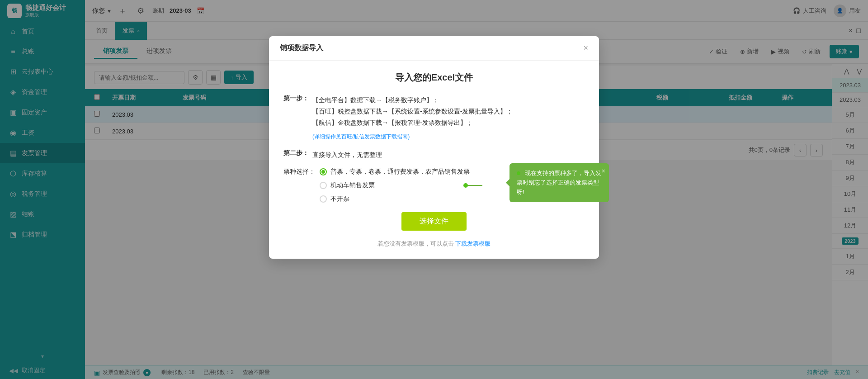 The height and width of the screenshot is (379, 868). Describe the element at coordinates (412, 118) in the screenshot. I see `step1-content: 【全电平台】数据下载→【税务数字账户】； 【百旺】税控盘数据下载→【系统设置-系…` at that location.